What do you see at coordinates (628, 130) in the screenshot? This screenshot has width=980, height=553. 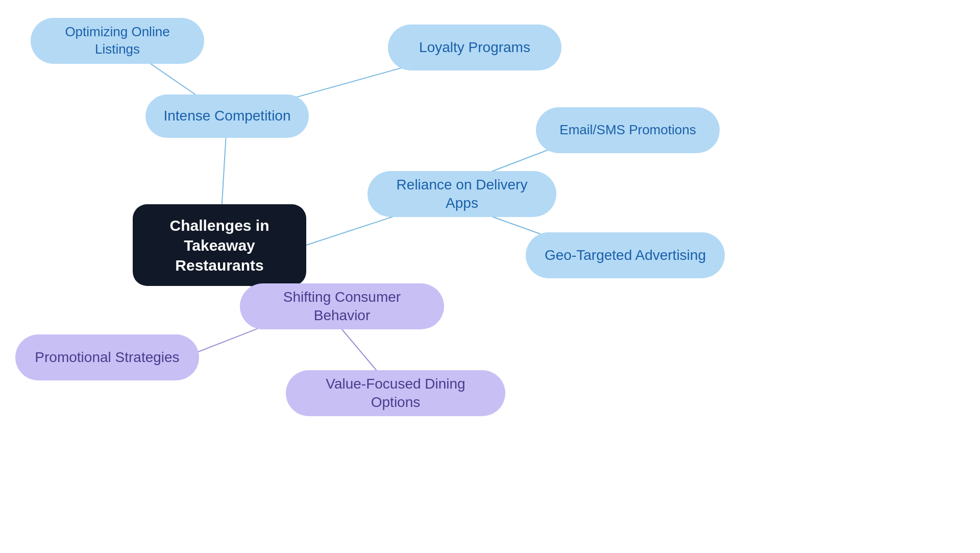 I see `email-sms-node: Email/SMS Promotions` at bounding box center [628, 130].